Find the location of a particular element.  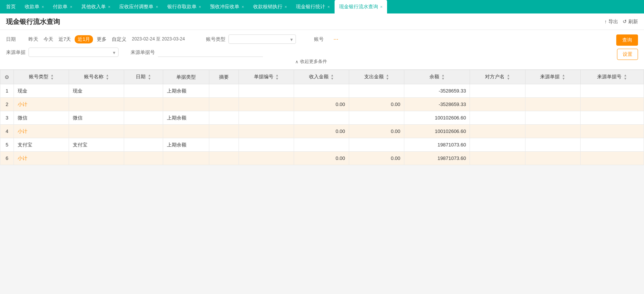

nav-cash-stats-label: 现金银行统计 is located at coordinates (311, 7).